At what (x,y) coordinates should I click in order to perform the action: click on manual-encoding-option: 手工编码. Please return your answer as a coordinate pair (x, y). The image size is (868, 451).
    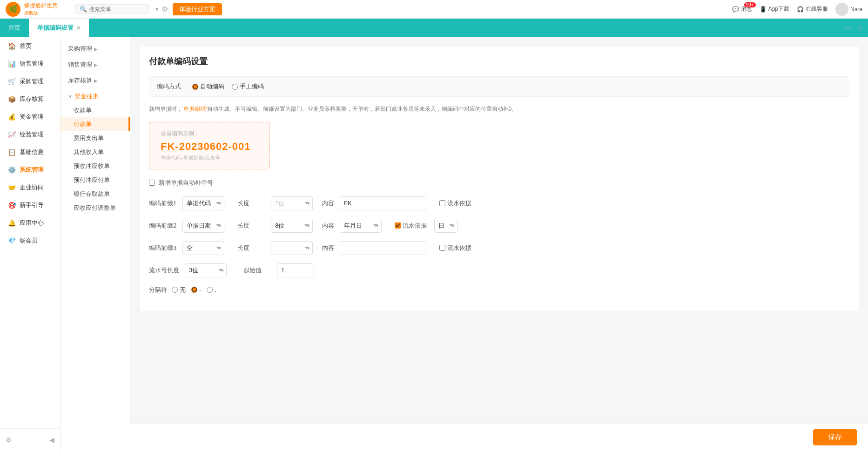
    Looking at the image, I should click on (248, 87).